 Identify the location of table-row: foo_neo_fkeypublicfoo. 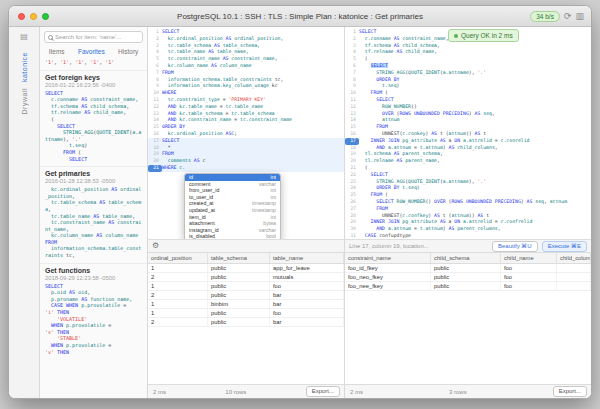
(468, 278).